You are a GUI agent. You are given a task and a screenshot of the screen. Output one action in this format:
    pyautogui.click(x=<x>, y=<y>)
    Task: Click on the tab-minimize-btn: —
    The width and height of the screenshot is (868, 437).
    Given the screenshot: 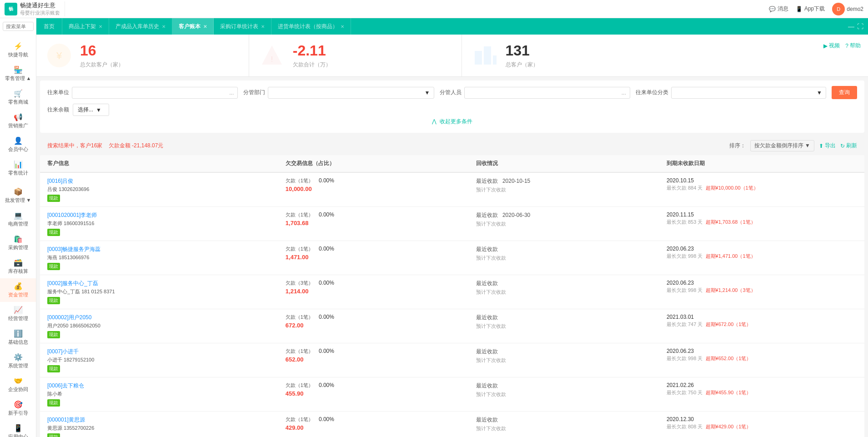 What is the action you would take?
    pyautogui.click(x=851, y=26)
    